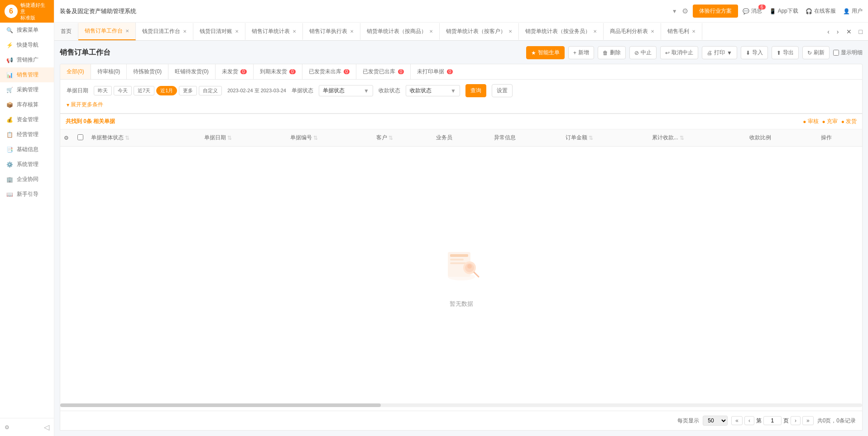  Describe the element at coordinates (185, 32) in the screenshot. I see `tab-close-cash-daily: ✕` at that location.